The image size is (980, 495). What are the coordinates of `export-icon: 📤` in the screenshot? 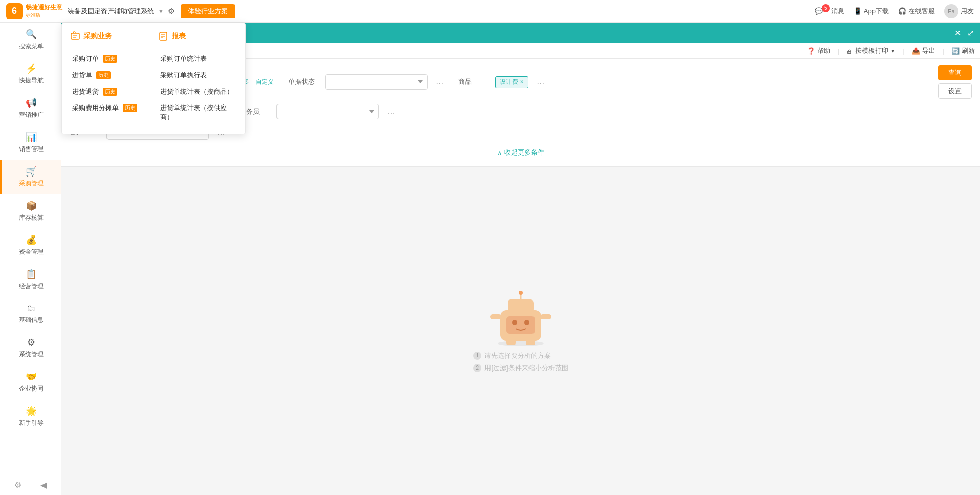 It's located at (916, 51).